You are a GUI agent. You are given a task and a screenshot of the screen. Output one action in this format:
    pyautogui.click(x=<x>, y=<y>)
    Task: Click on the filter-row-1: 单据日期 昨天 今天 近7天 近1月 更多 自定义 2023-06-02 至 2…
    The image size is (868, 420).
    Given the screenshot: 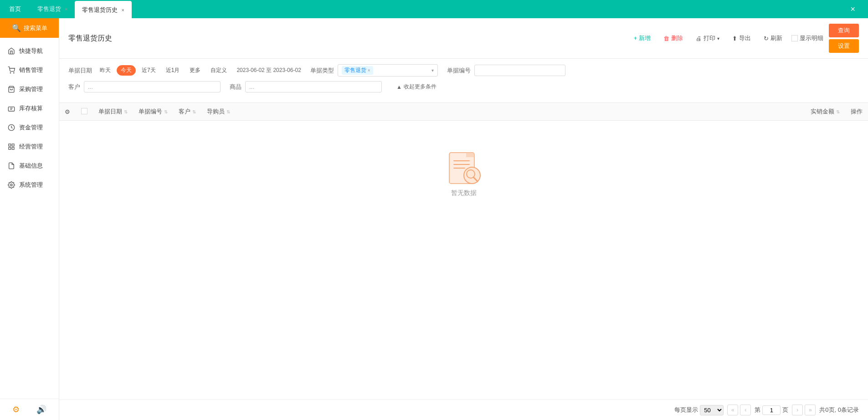 What is the action you would take?
    pyautogui.click(x=464, y=70)
    